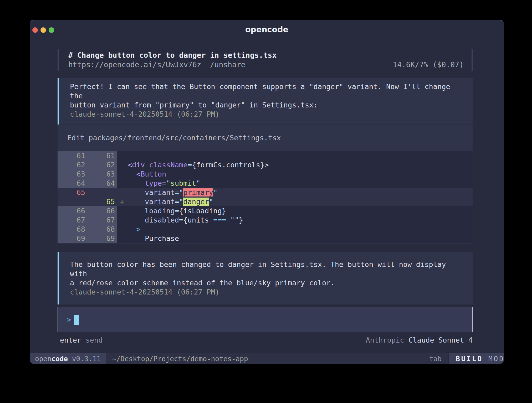 This screenshot has width=532, height=403. I want to click on tab-key-hint: tab, so click(439, 359).